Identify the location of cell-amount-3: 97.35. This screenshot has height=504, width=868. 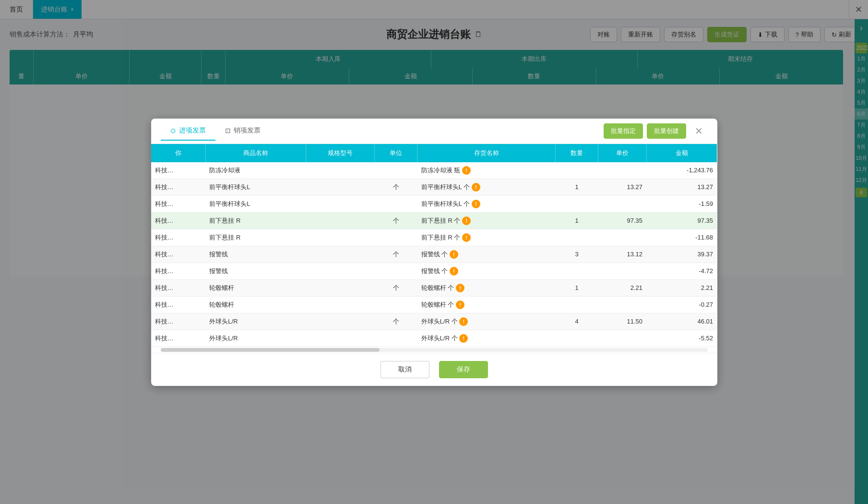
(681, 221).